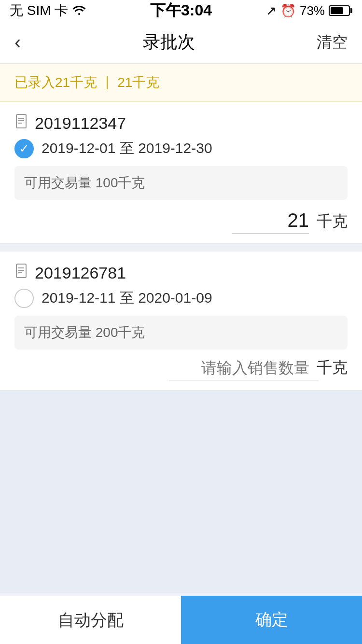  I want to click on alarm-icon: ⏰, so click(288, 11).